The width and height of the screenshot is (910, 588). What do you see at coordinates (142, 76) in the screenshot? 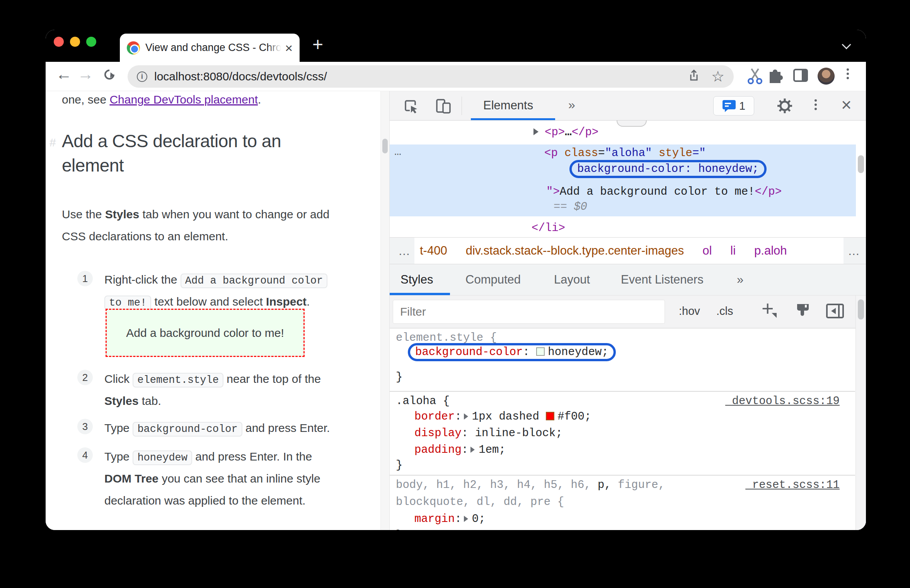
I see `site-info-icon: i` at bounding box center [142, 76].